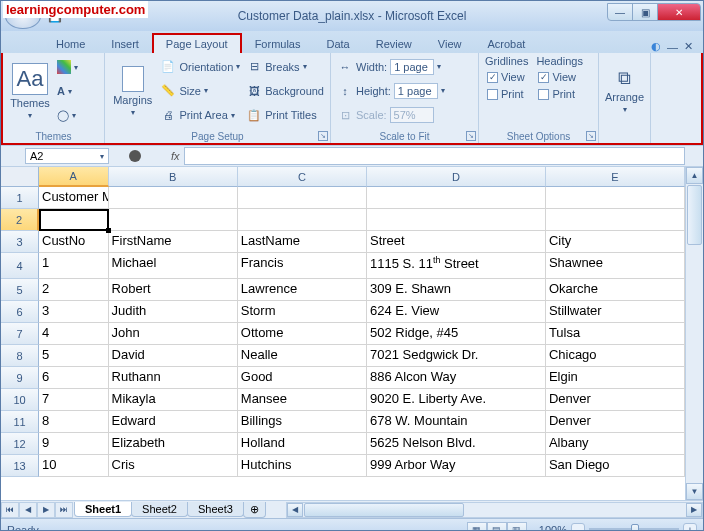  I want to click on arrange-button: ⧉ Arrange▾, so click(624, 91).